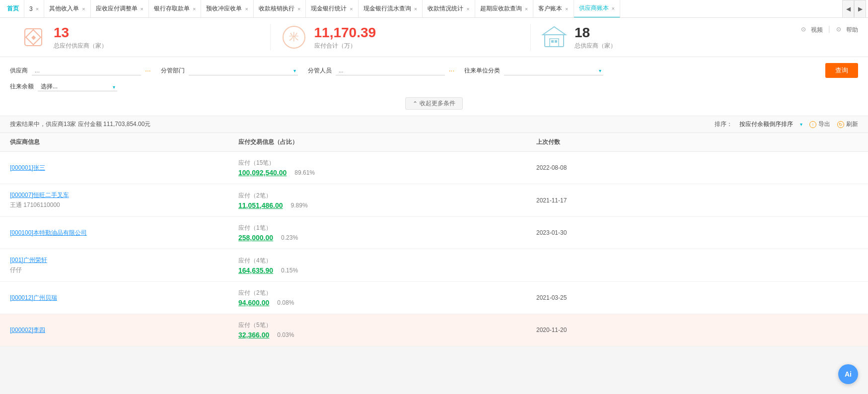 Image resolution: width=868 pixels, height=394 pixels. I want to click on nav-tab-home: 首页, so click(13, 9).